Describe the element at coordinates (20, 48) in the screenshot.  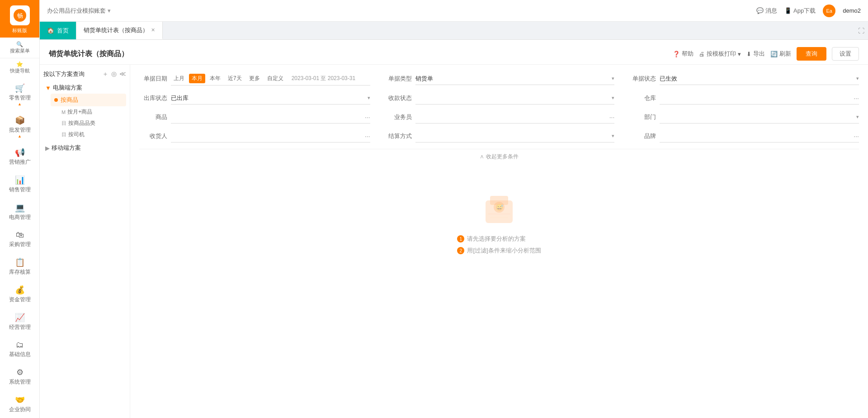
I see `sidebar-search-section: 🔍搜索菜单` at that location.